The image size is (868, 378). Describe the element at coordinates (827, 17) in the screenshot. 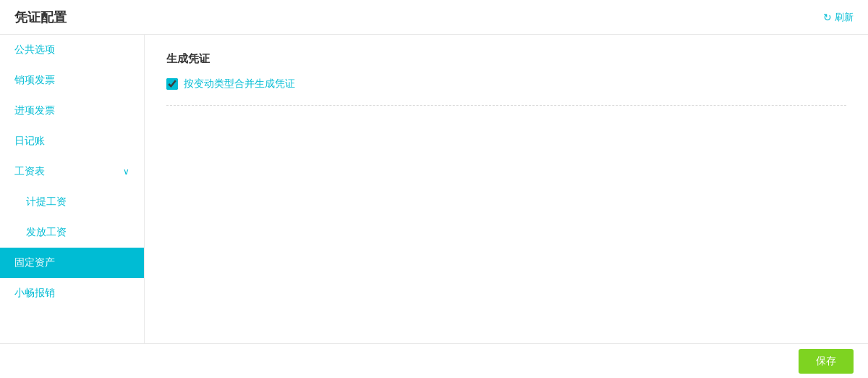

I see `refresh-icon: ↻` at that location.